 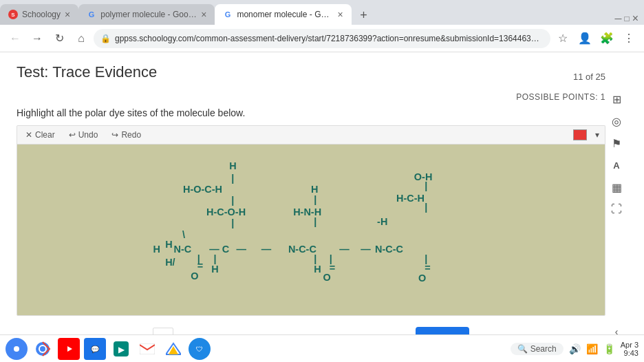 What do you see at coordinates (596, 39) in the screenshot?
I see `nav-icons: ☆ 👤 🧩 ⋮` at bounding box center [596, 39].